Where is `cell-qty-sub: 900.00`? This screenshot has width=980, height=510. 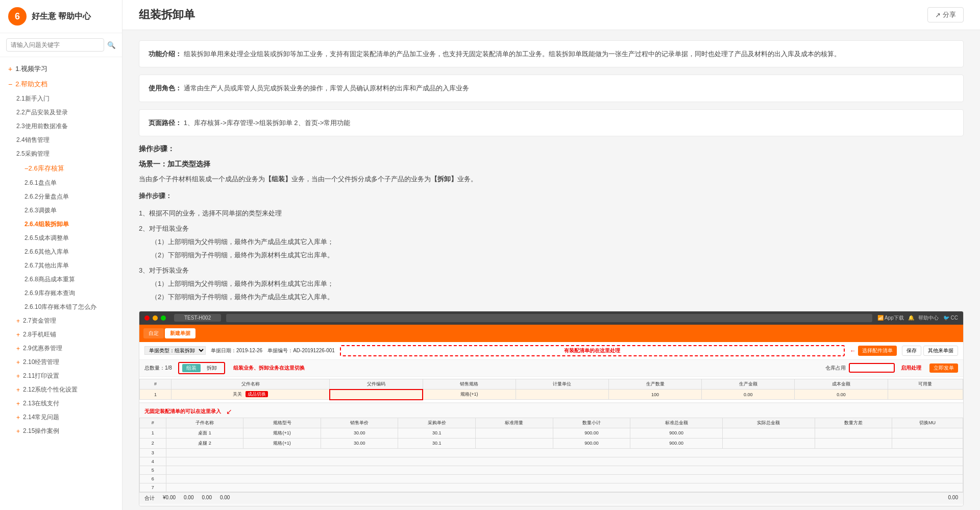 cell-qty-sub: 900.00 is located at coordinates (592, 443).